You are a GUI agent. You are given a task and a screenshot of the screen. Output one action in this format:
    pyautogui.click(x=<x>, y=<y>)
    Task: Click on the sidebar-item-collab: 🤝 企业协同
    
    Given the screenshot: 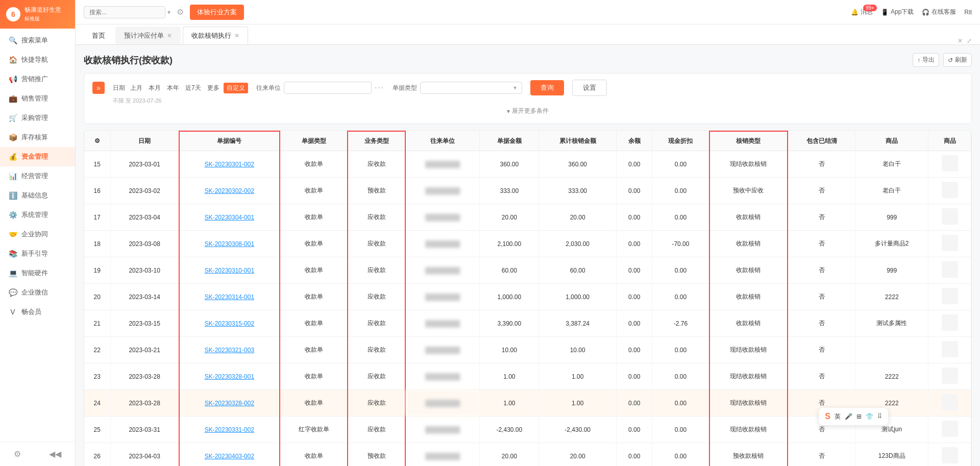 What is the action you would take?
    pyautogui.click(x=38, y=234)
    